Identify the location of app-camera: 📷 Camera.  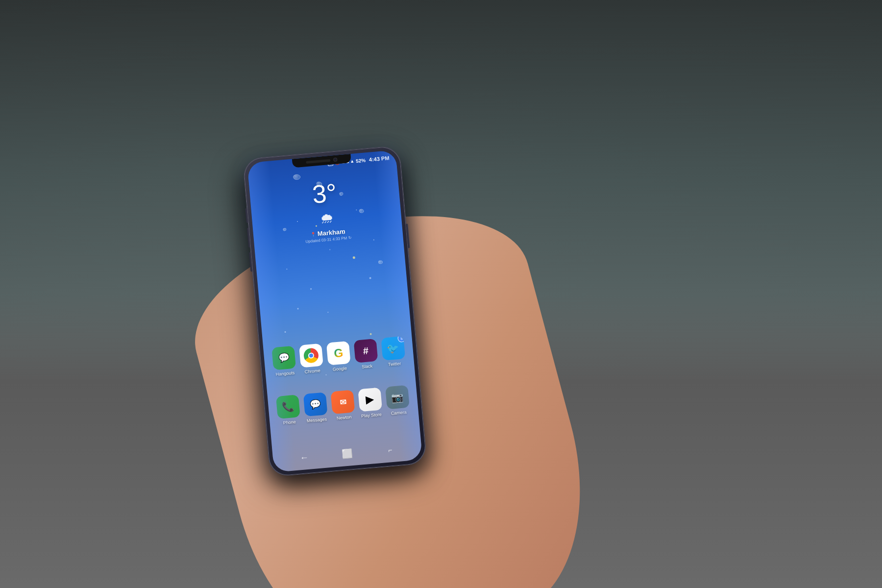
(398, 401).